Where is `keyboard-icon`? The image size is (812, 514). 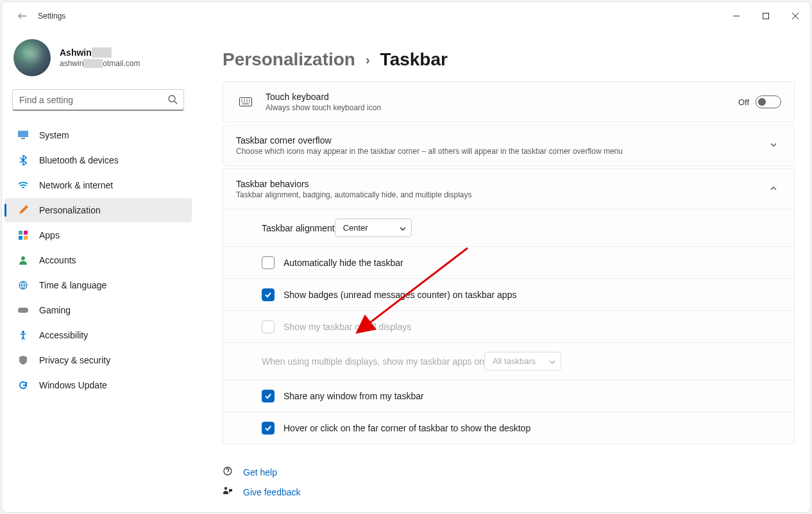
keyboard-icon is located at coordinates (246, 102).